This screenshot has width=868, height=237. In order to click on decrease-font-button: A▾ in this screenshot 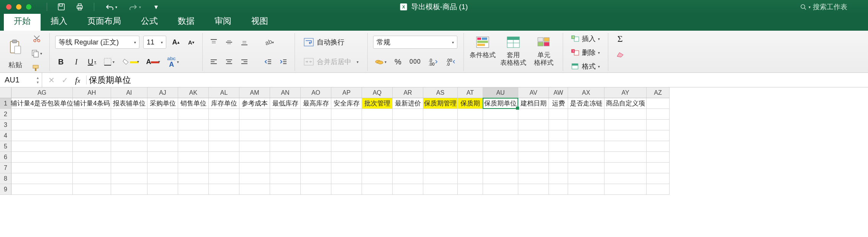, I will do `click(191, 42)`.